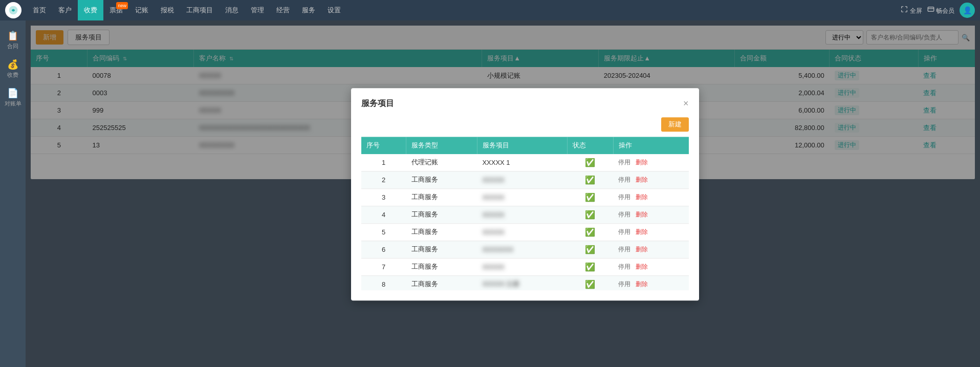 This screenshot has width=980, height=367. I want to click on modal-table-row: 4 工商服务 XXXXX ✅ 停用 删除, so click(525, 214).